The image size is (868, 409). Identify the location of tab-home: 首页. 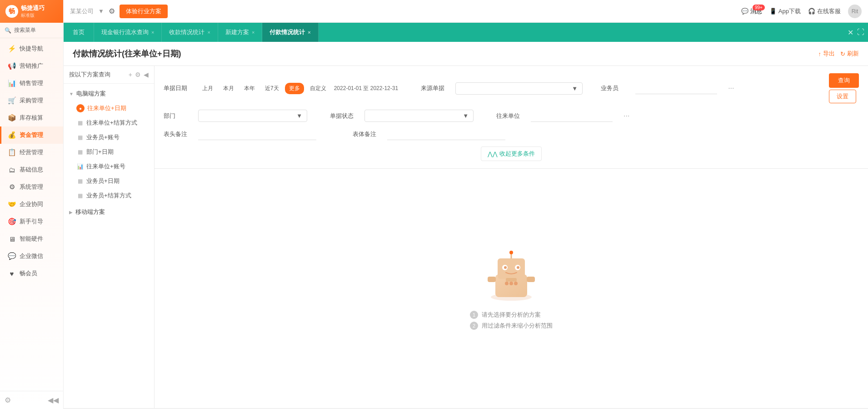
(79, 32).